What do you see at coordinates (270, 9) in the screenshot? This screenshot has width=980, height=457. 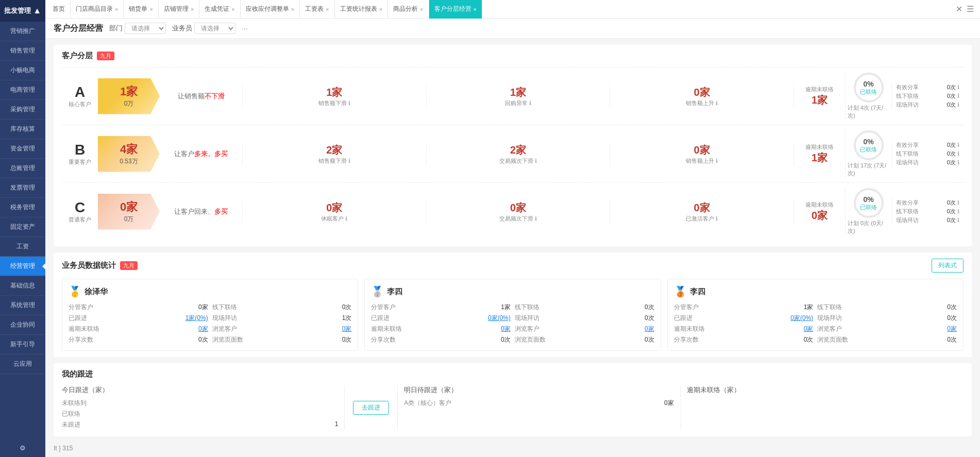 I see `tab-应收应付调整单: 应收应付调整单×` at bounding box center [270, 9].